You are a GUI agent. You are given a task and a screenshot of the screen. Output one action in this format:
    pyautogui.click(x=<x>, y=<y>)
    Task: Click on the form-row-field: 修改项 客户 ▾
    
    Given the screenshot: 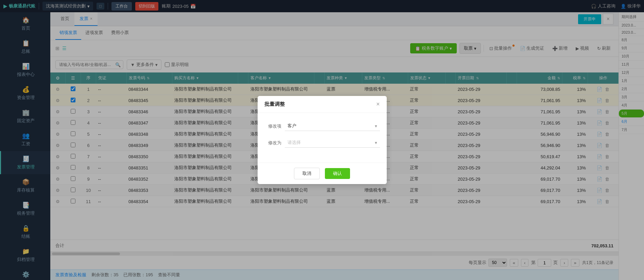 What is the action you would take?
    pyautogui.click(x=322, y=126)
    